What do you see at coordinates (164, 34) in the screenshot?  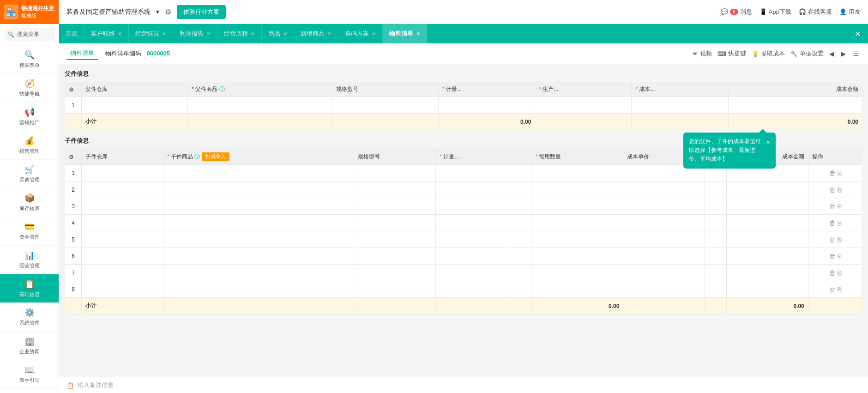 I see `tab-close-business: ✕` at bounding box center [164, 34].